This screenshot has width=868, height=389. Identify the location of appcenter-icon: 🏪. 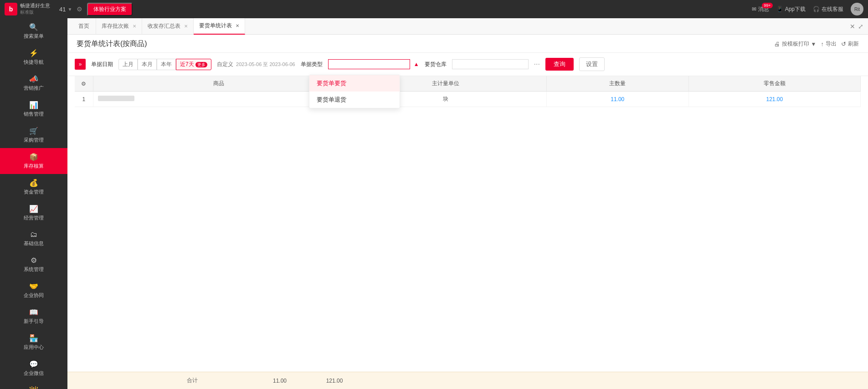
(34, 338).